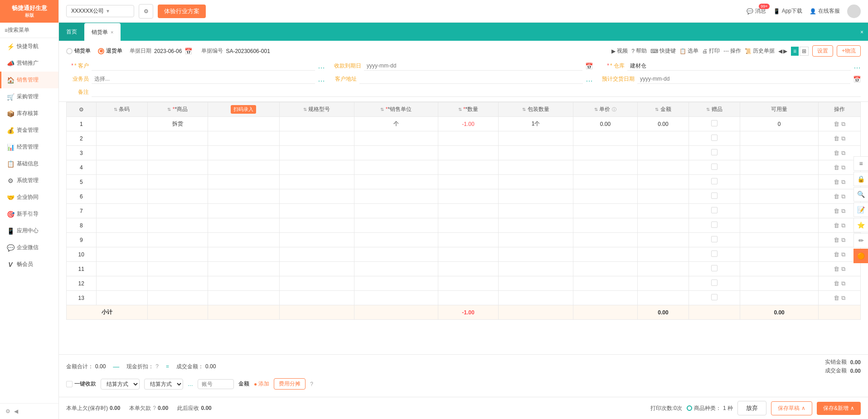 The width and height of the screenshot is (868, 419). I want to click on app-download-action: 📱 App下载, so click(788, 11).